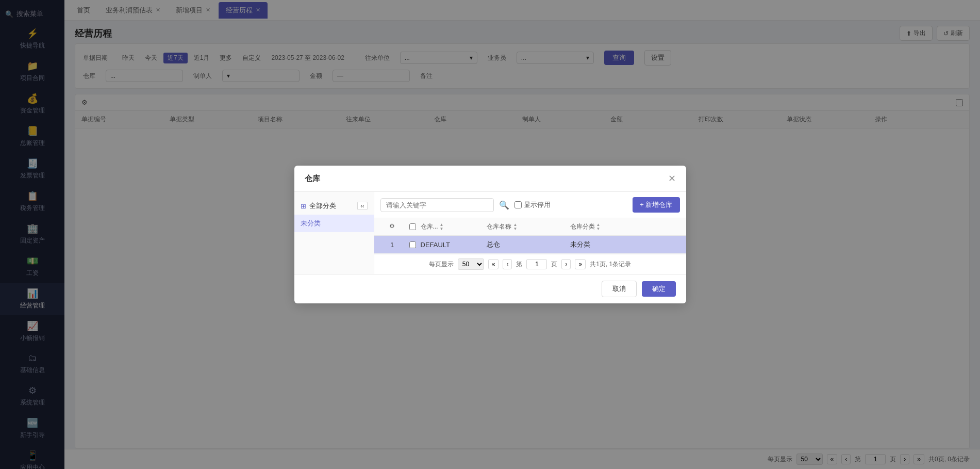  What do you see at coordinates (672, 179) in the screenshot?
I see `modal-close-button: ✕` at bounding box center [672, 179].